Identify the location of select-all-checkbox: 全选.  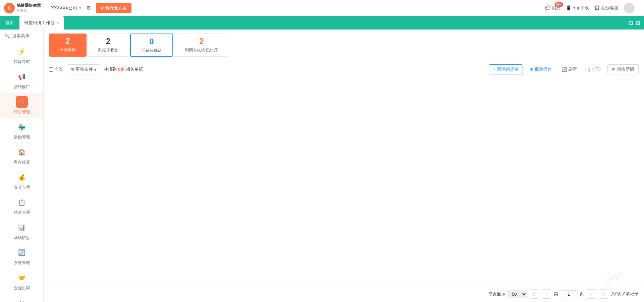
(56, 69).